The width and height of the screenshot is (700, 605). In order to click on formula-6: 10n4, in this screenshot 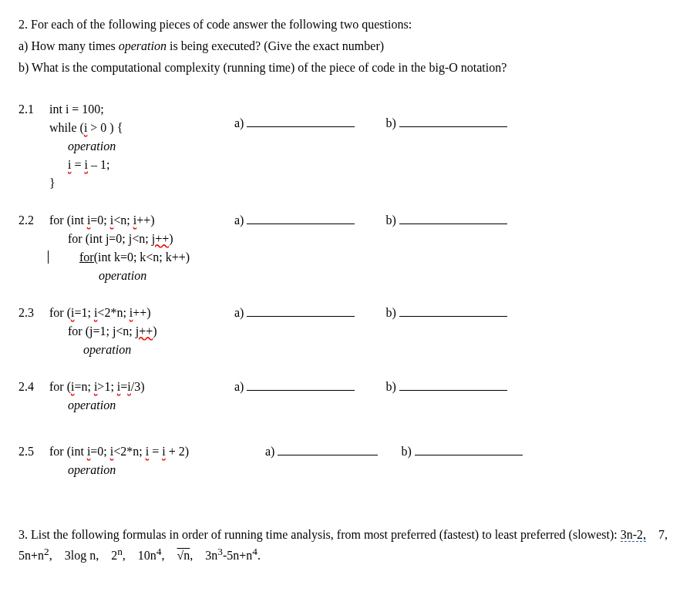, I will do `click(151, 555)`.